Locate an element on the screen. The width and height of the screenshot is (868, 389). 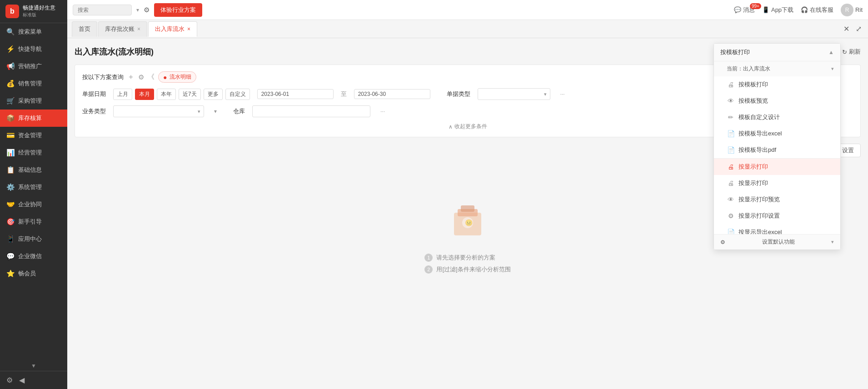
sidebar-item-guide: 🎯 新手引导 is located at coordinates (34, 222).